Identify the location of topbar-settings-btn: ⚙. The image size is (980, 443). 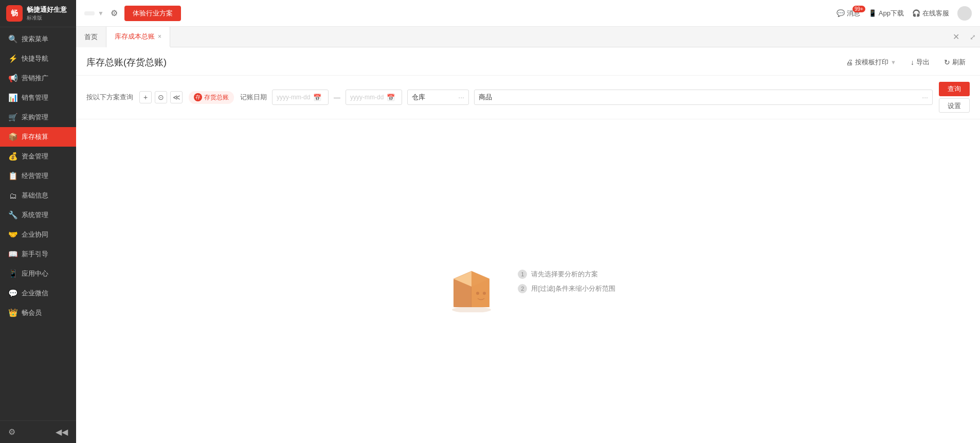
(114, 13).